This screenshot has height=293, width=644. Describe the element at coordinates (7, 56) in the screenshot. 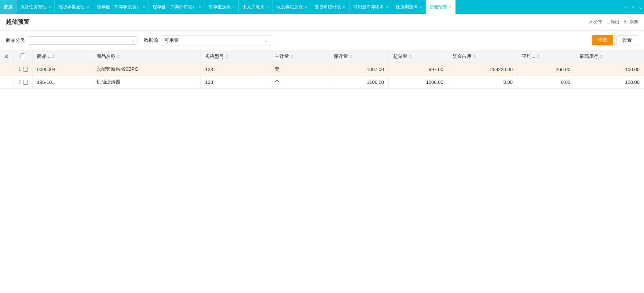

I see `th-settings: ⚙` at that location.